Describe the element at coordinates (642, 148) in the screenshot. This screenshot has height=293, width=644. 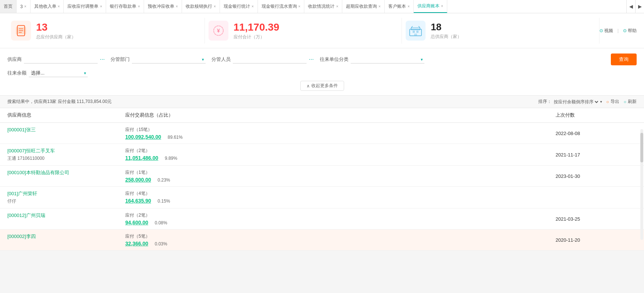
I see `scrollbar-thumb` at that location.